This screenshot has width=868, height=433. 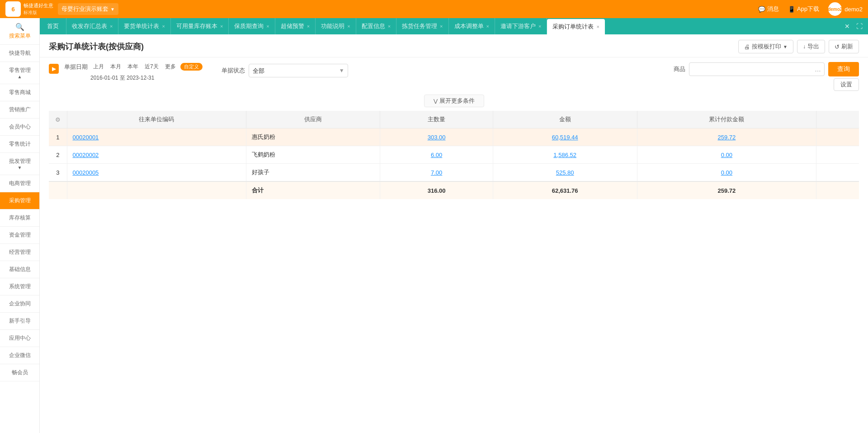 What do you see at coordinates (844, 69) in the screenshot?
I see `query-button: 查询` at bounding box center [844, 69].